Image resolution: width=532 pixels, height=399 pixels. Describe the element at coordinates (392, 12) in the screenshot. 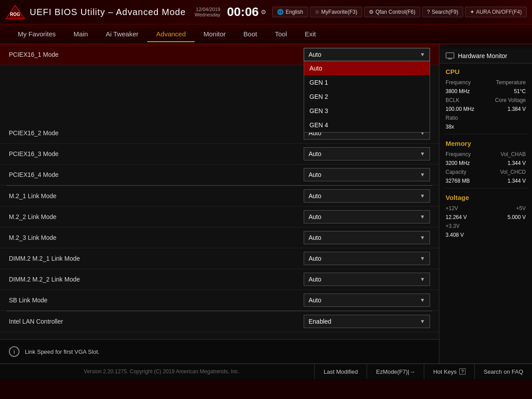

I see `qfan-button: ⚙ Qfan Control(F6)` at that location.